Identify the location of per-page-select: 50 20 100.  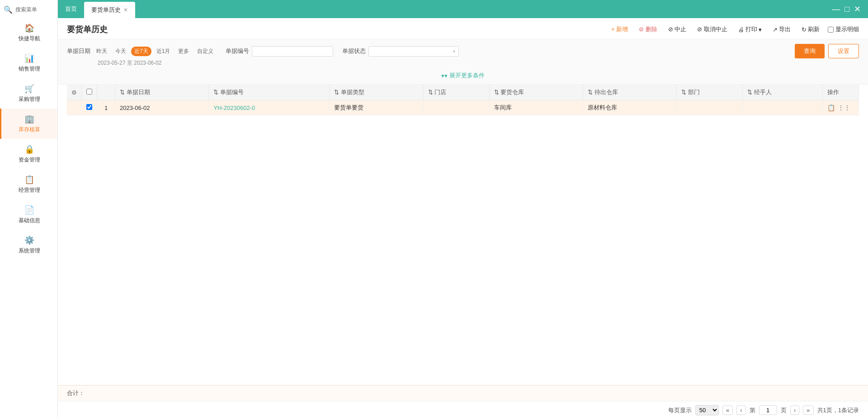
(707, 410).